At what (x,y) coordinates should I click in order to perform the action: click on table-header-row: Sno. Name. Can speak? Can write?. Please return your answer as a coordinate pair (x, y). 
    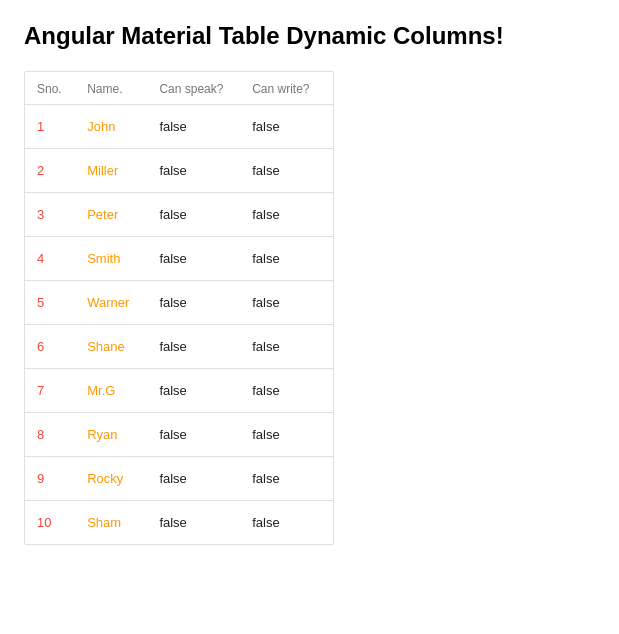
    Looking at the image, I should click on (179, 88).